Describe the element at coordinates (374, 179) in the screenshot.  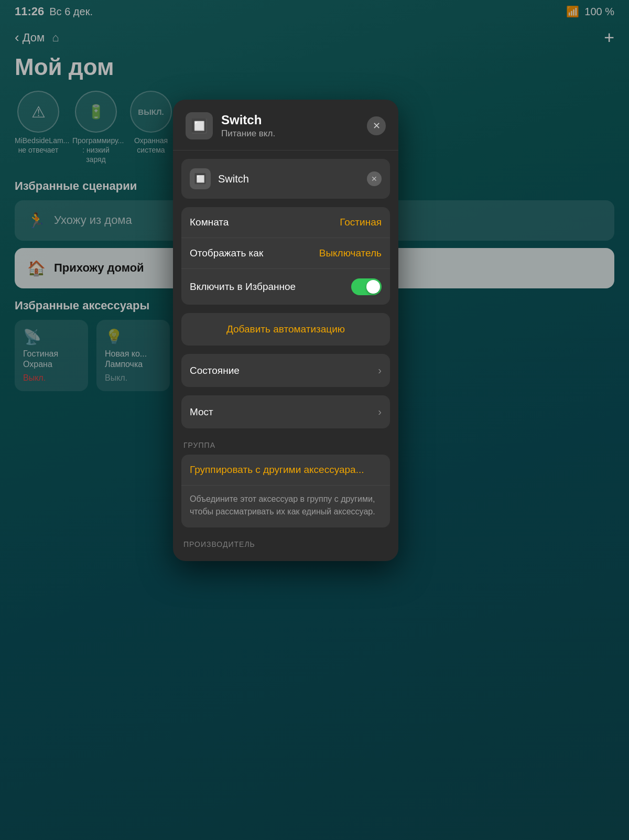
I see `switch-name-remove-button: ✕` at that location.